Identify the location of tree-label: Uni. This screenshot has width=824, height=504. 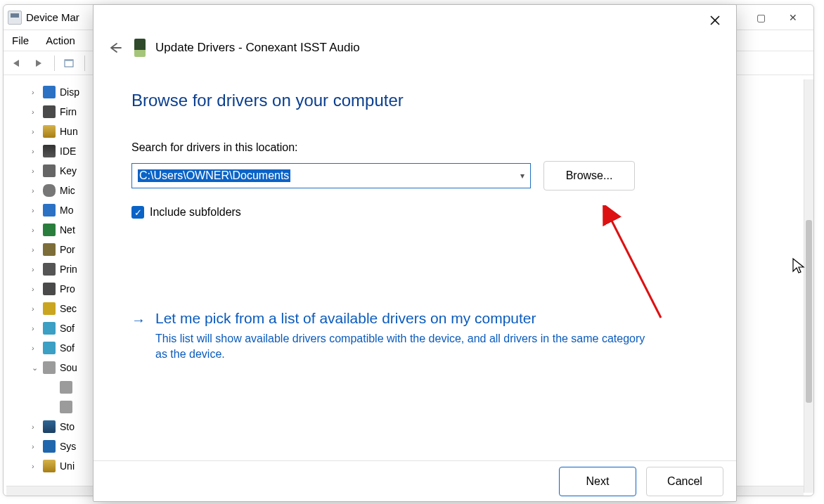
(67, 466).